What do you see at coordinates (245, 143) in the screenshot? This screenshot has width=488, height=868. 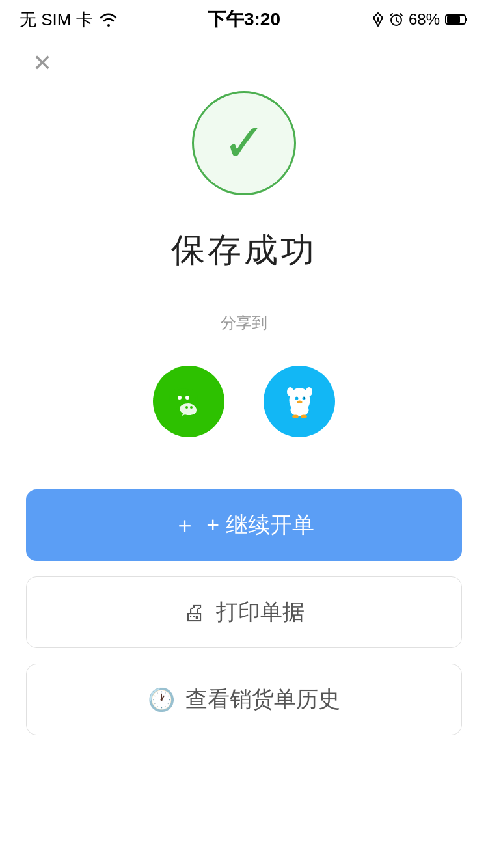 I see `checkmark-icon: ✓` at bounding box center [245, 143].